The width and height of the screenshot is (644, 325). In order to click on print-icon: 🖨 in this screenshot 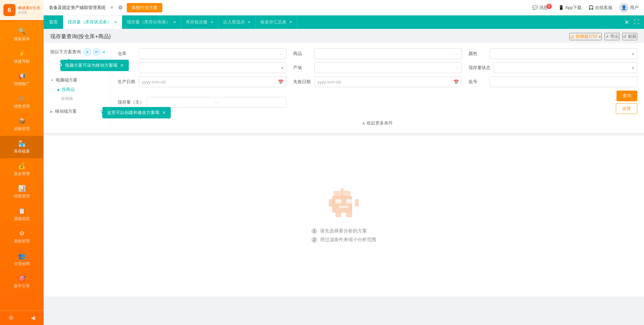, I will do `click(572, 37)`.